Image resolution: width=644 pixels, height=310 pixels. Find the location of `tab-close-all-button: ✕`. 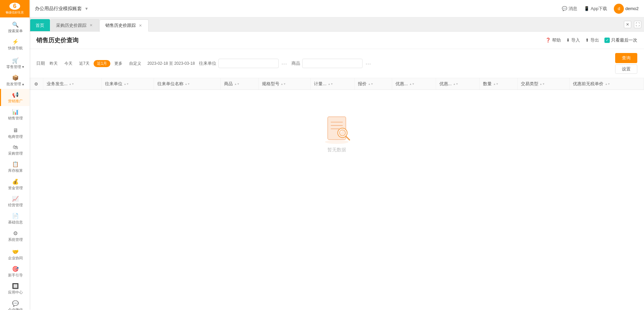

tab-close-all-button: ✕ is located at coordinates (628, 24).